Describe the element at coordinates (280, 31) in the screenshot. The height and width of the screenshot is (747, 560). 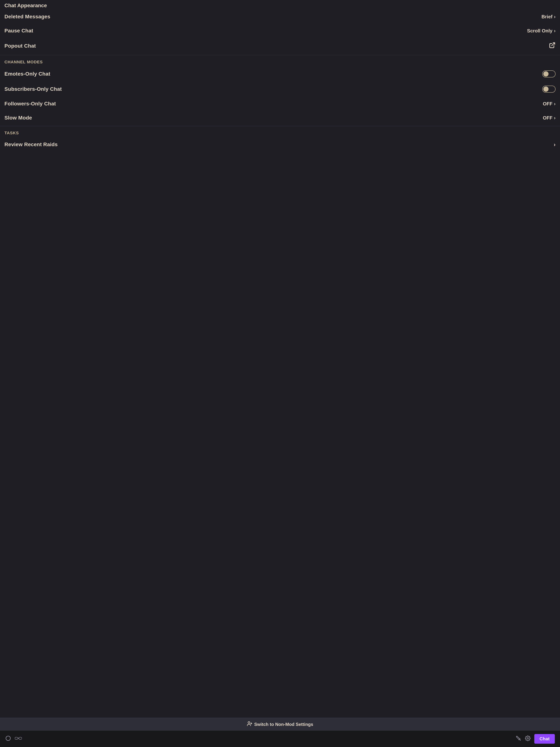
I see `pause-chat-item: Pause Chat Scroll Only ›` at that location.